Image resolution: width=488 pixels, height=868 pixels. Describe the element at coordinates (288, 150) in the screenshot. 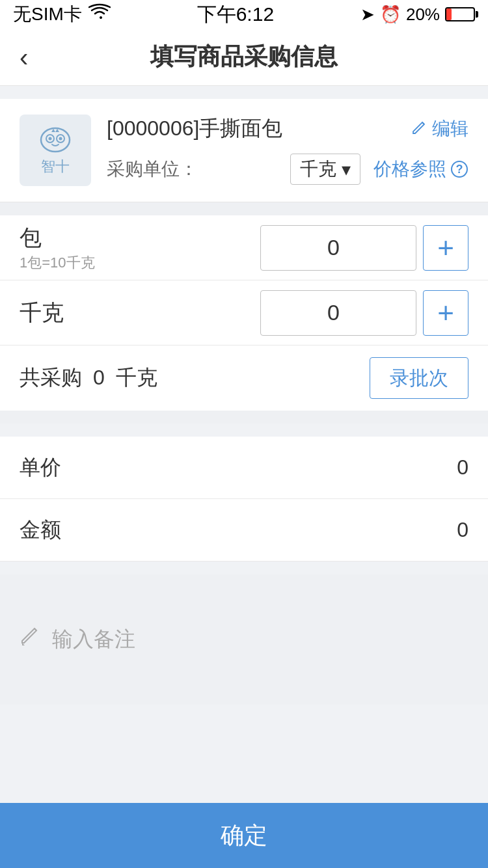

I see `product-info: [0000006]手撕面包 编辑 采购单位： 千克 ▾ 价格参照` at that location.